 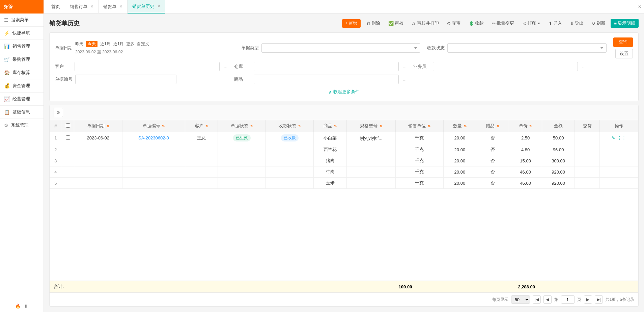 I want to click on batch-change-button: ✏ 批量变更, so click(x=503, y=23).